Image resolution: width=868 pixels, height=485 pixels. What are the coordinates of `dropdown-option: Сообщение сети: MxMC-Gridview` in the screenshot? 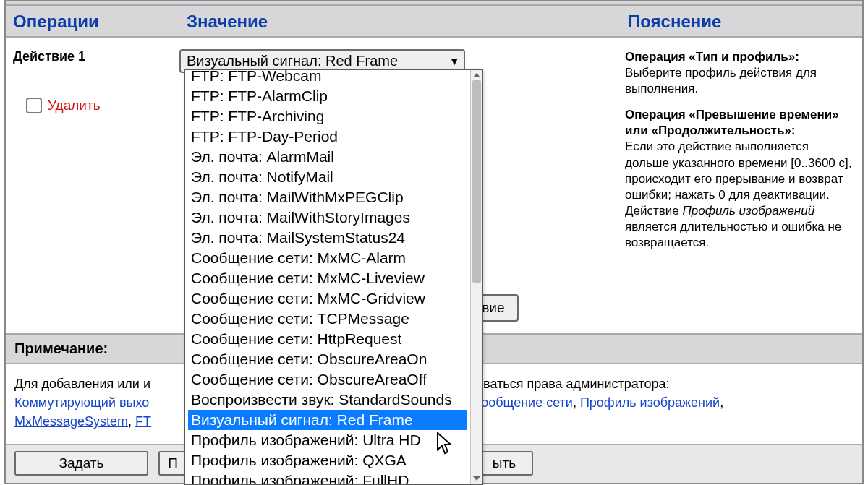 It's located at (328, 299).